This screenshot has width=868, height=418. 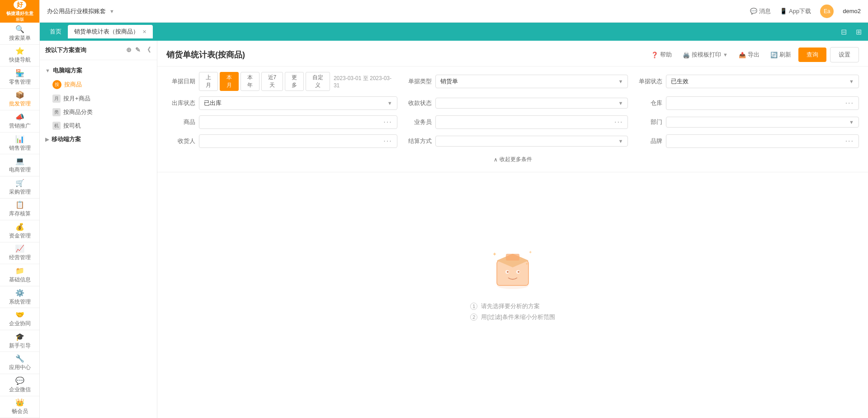 What do you see at coordinates (20, 33) in the screenshot?
I see `sidebar-item-search: 🔍 搜索菜单` at bounding box center [20, 33].